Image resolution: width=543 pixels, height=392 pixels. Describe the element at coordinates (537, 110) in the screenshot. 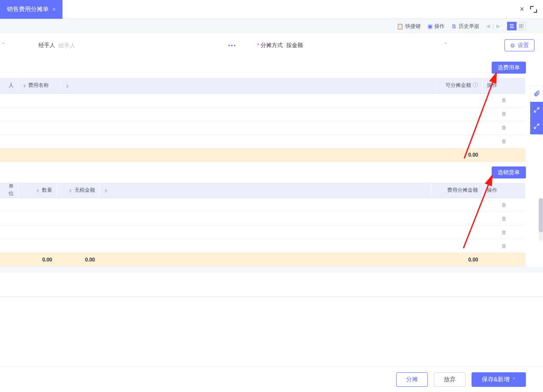

I see `right-dock` at that location.